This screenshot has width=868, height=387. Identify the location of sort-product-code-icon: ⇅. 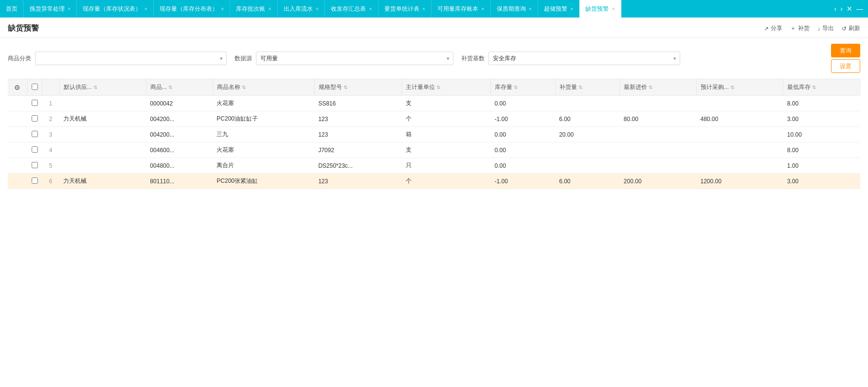
(170, 88).